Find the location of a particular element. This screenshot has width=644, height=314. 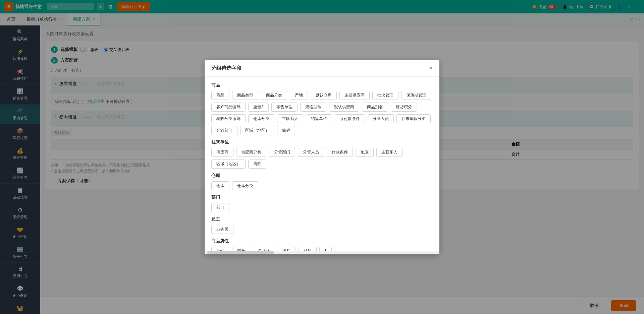

field-partner-category: 往来单位分类 is located at coordinates (414, 119).